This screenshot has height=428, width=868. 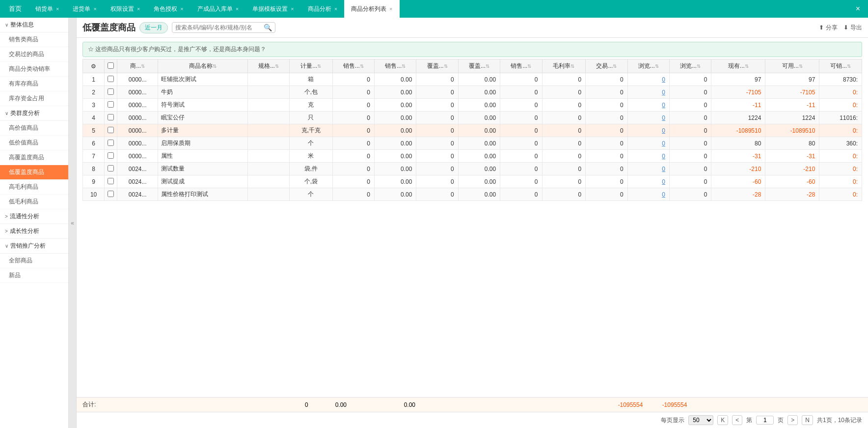 I want to click on col-view1: 浏览...⇅, so click(x=648, y=66).